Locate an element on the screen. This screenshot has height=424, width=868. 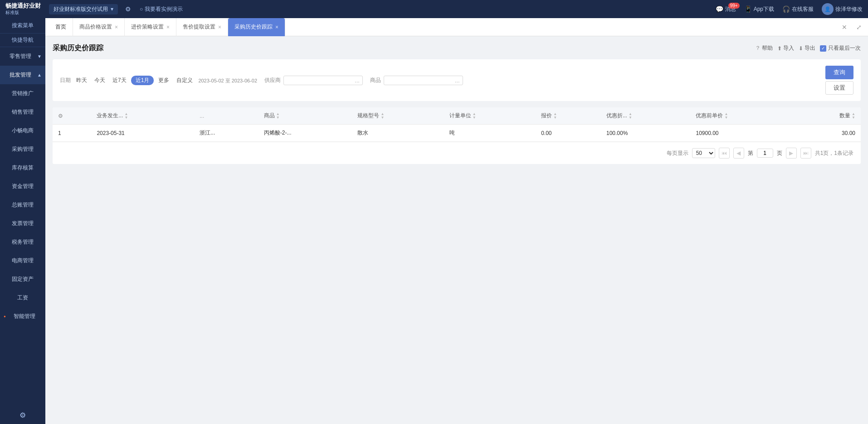
sidebar-item-finance: 资金管理 is located at coordinates (23, 187).